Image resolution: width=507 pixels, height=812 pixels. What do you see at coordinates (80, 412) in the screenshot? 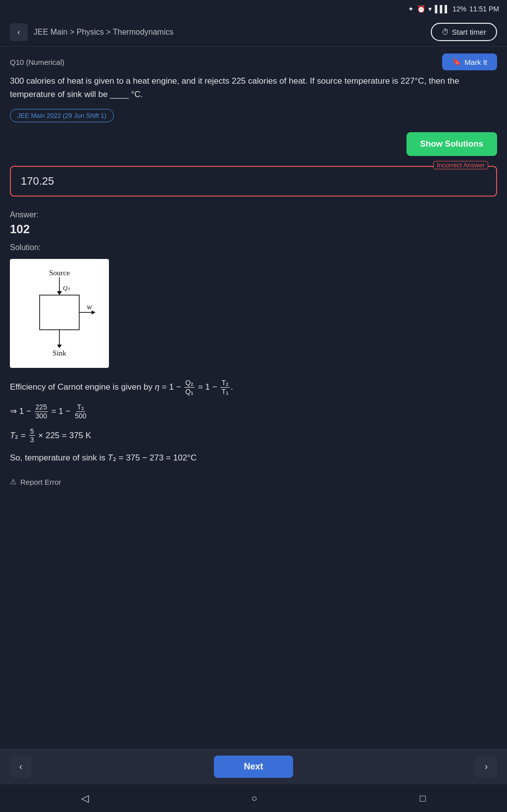
I see `t2-500-frac: T₂ 500` at bounding box center [80, 412].